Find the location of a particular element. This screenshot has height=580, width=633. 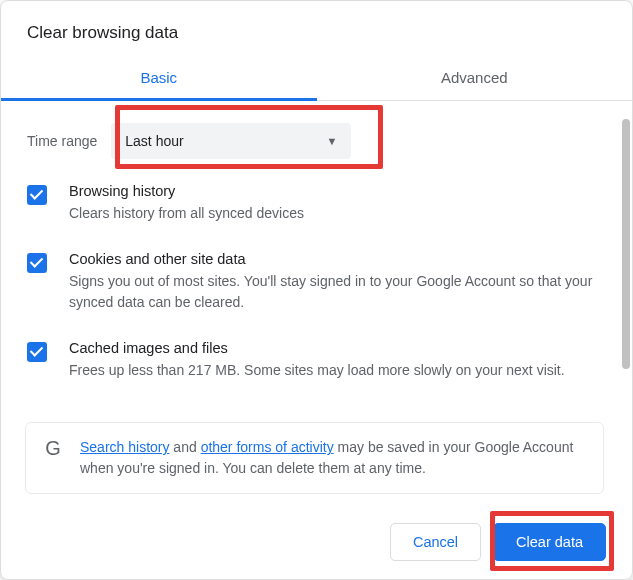

button-label: Cancel is located at coordinates (436, 542).